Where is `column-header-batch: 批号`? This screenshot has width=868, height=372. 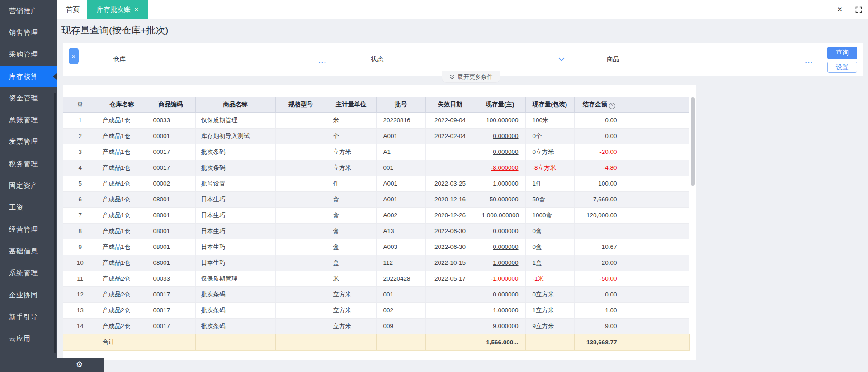
column-header-batch: 批号 is located at coordinates (401, 105).